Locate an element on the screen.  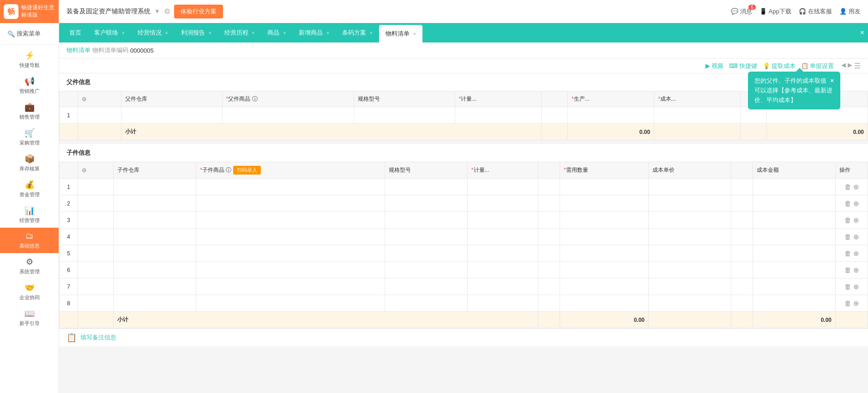
sidebar-item-enterprise: 🤝企业协同 is located at coordinates (30, 292).